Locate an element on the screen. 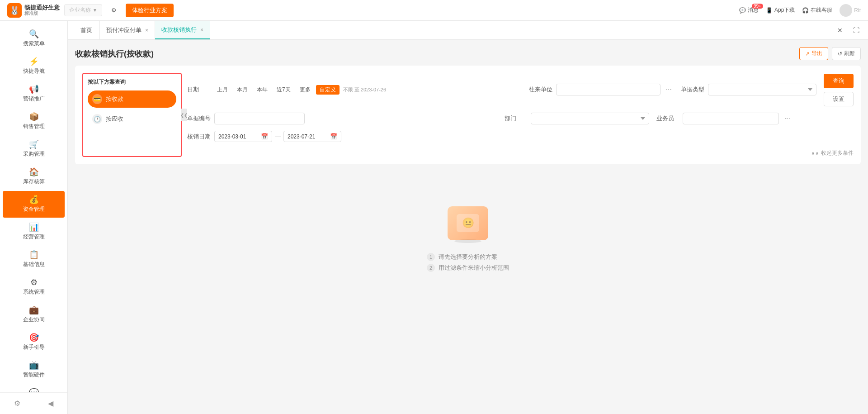  empty-box-inner: 😐 is located at coordinates (468, 223).